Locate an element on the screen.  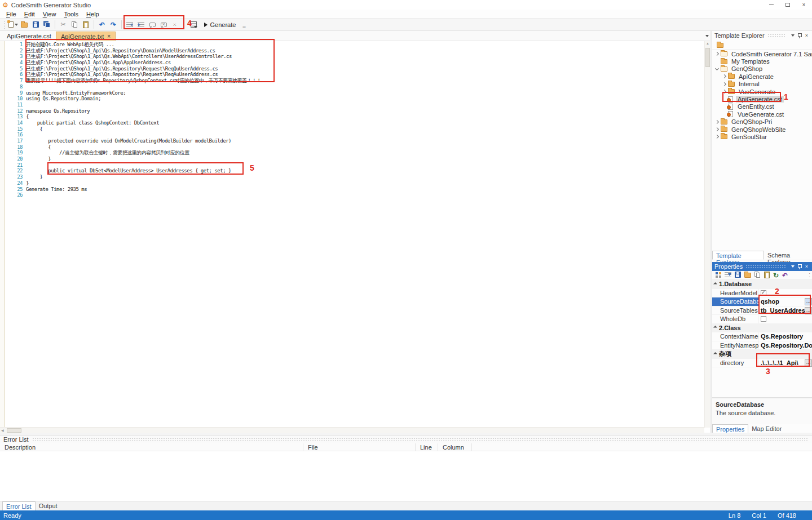
tab-properties: Properties is located at coordinates (730, 429).